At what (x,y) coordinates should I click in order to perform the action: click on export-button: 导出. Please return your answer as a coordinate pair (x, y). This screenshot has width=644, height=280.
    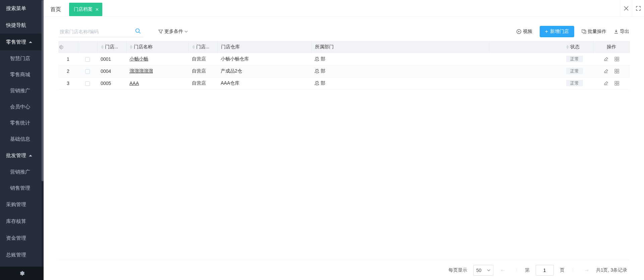
    Looking at the image, I should click on (622, 32).